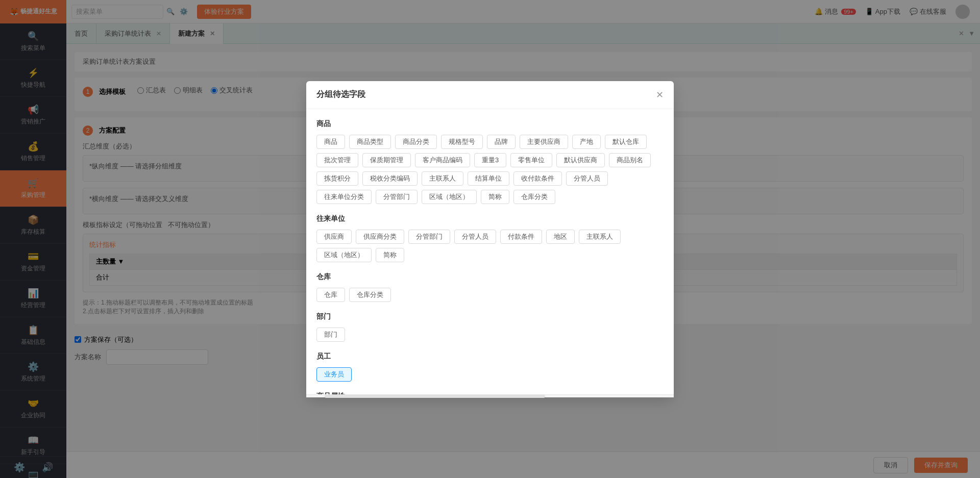 The image size is (980, 478). What do you see at coordinates (495, 197) in the screenshot?
I see `field-tag-short-name: 简称` at bounding box center [495, 197].